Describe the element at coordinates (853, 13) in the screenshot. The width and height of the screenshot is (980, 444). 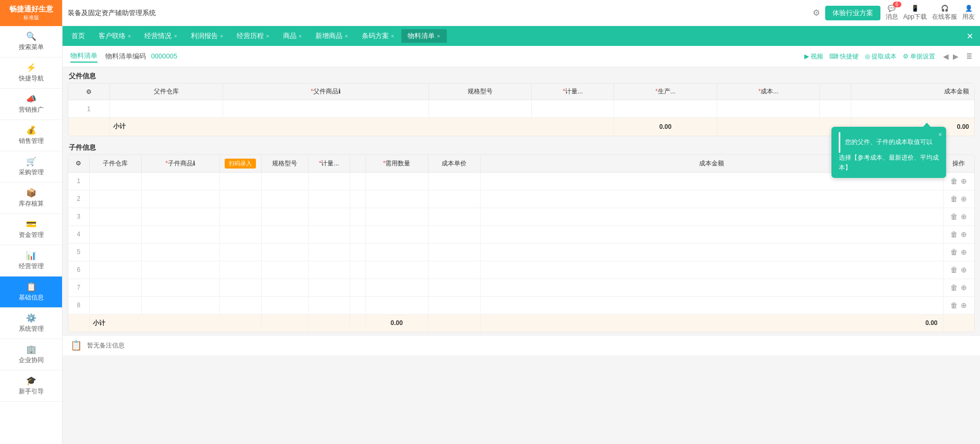
I see `try-btn: 体验行业方案` at that location.